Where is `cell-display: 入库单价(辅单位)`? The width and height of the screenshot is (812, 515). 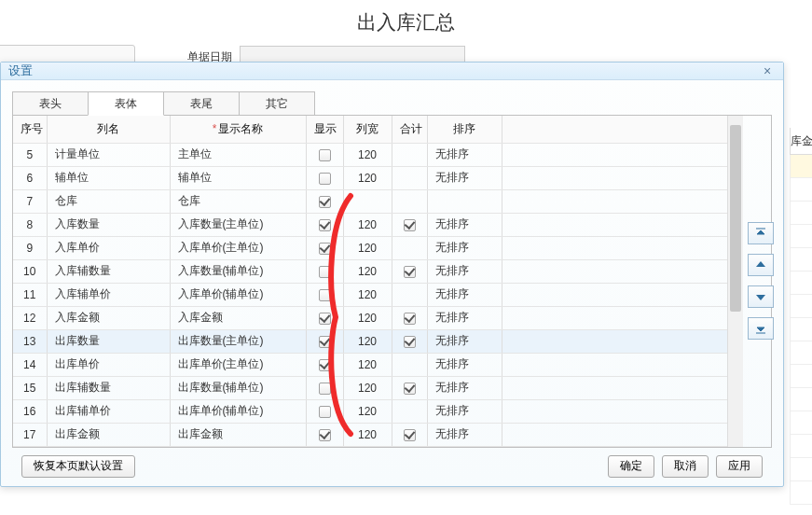
cell-display: 入库单价(辅单位) is located at coordinates (238, 295).